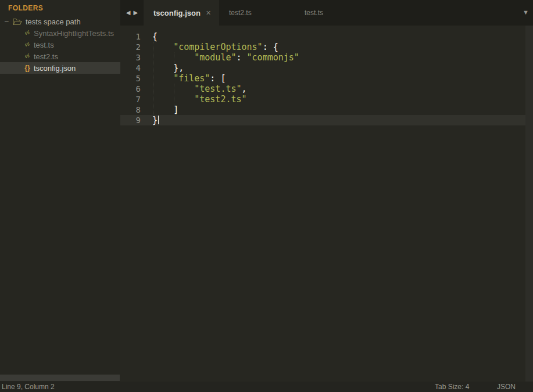 This screenshot has width=533, height=392. Describe the element at coordinates (220, 57) in the screenshot. I see `code-text: "module": "commonjs"` at that location.